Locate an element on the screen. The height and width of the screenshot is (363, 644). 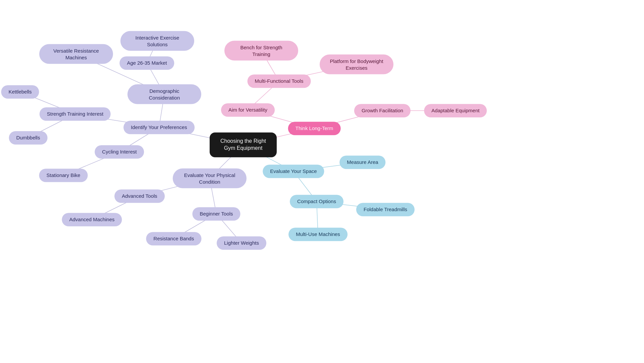
node-dumbbells: Dumbbells is located at coordinates (28, 138).